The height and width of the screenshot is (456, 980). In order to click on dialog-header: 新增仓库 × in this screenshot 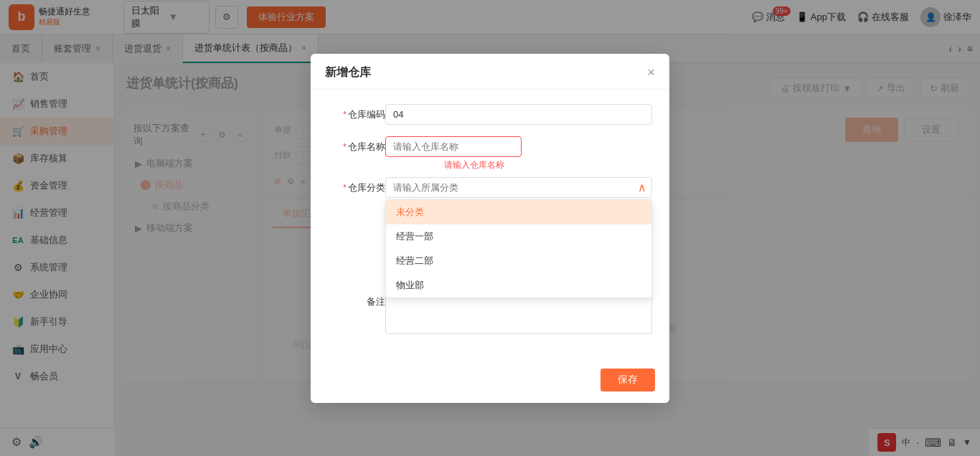, I will do `click(490, 72)`.